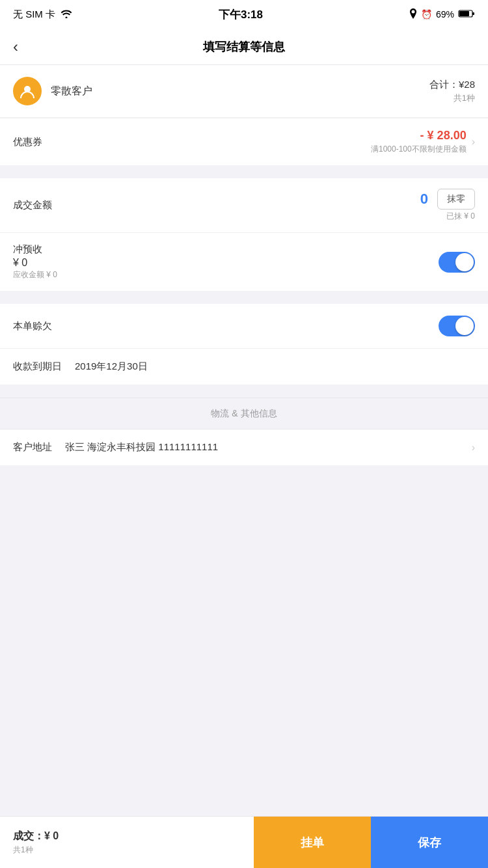 Image resolution: width=488 pixels, height=868 pixels. What do you see at coordinates (27, 91) in the screenshot?
I see `customer-avatar` at bounding box center [27, 91].